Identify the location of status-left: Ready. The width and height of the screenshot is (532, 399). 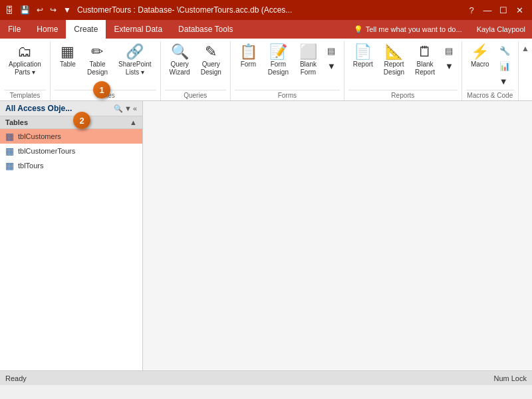
(16, 378).